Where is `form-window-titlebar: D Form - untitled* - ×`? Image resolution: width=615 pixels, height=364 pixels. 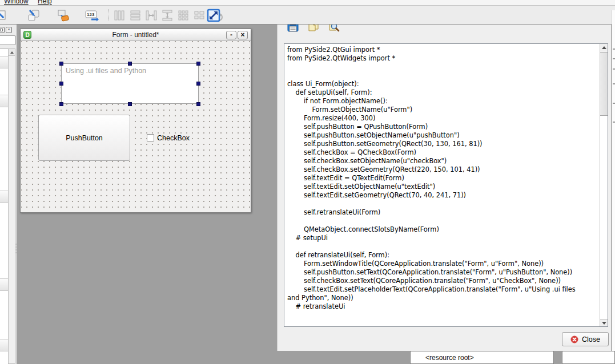 form-window-titlebar: D Form - untitled* - × is located at coordinates (136, 35).